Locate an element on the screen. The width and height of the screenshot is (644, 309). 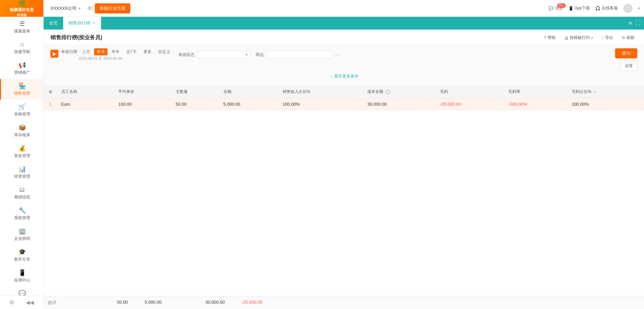
tab-sales-ranking-label: 销售排行榜 is located at coordinates (79, 23).